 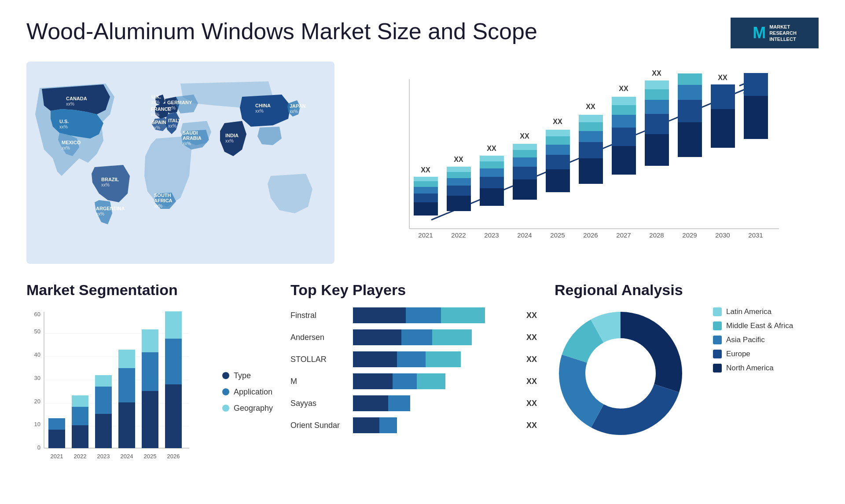 What do you see at coordinates (717, 354) in the screenshot?
I see `legend-europe-color` at bounding box center [717, 354].